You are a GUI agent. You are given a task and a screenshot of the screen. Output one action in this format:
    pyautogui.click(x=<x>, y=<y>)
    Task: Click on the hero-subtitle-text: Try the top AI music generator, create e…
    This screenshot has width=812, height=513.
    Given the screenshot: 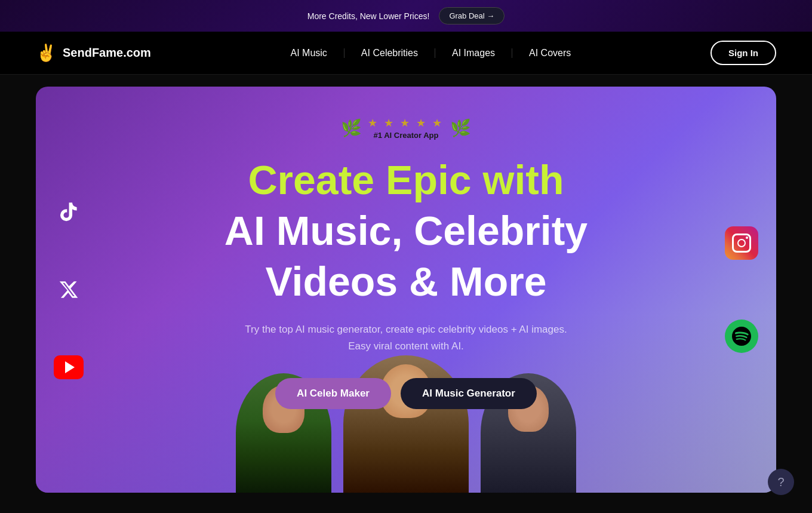 What is the action you would take?
    pyautogui.click(x=406, y=337)
    